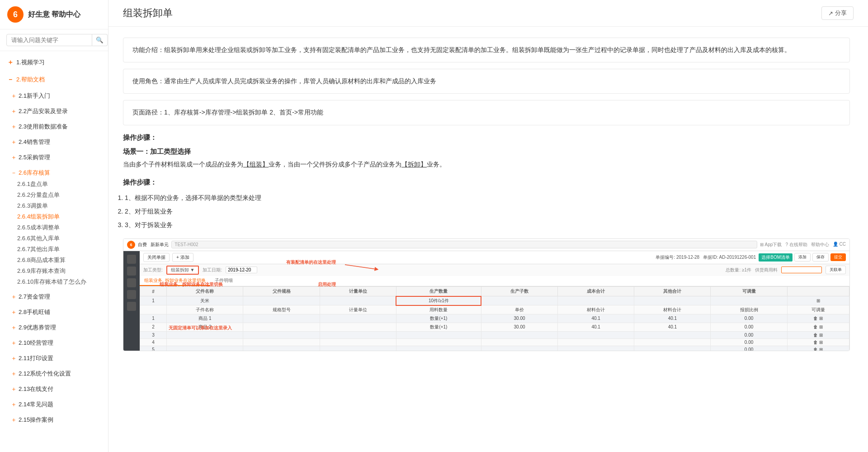  I want to click on sidebar-item-22-label: 2.2产品安装及登录, so click(43, 111).